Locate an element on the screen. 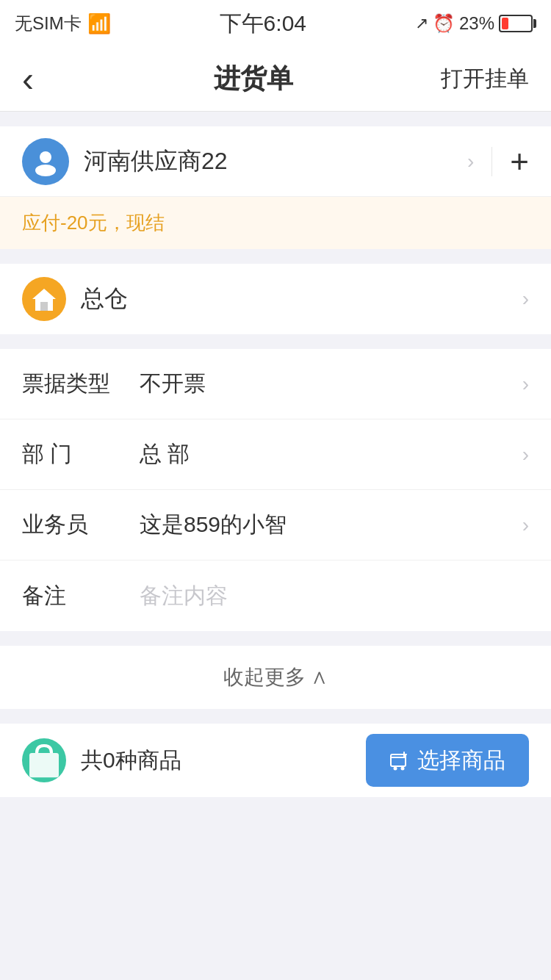  notice-banner: 应付-20元，现结 is located at coordinates (276, 223).